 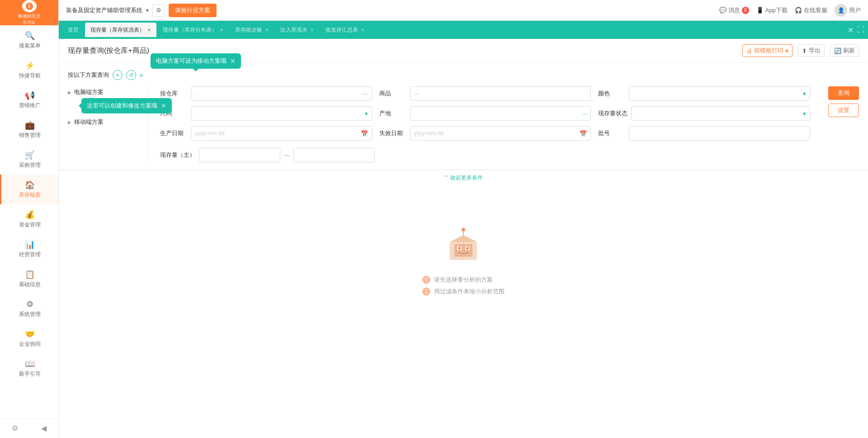 What do you see at coordinates (297, 30) in the screenshot?
I see `tab-inout: 出入库流水 ✕` at bounding box center [297, 30].